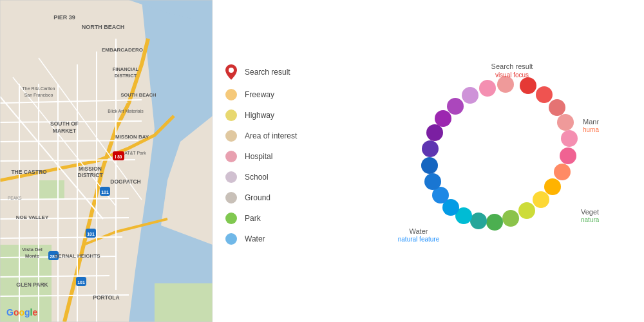 The width and height of the screenshot is (644, 322). I want to click on legend-item-highway: Highway, so click(283, 115).